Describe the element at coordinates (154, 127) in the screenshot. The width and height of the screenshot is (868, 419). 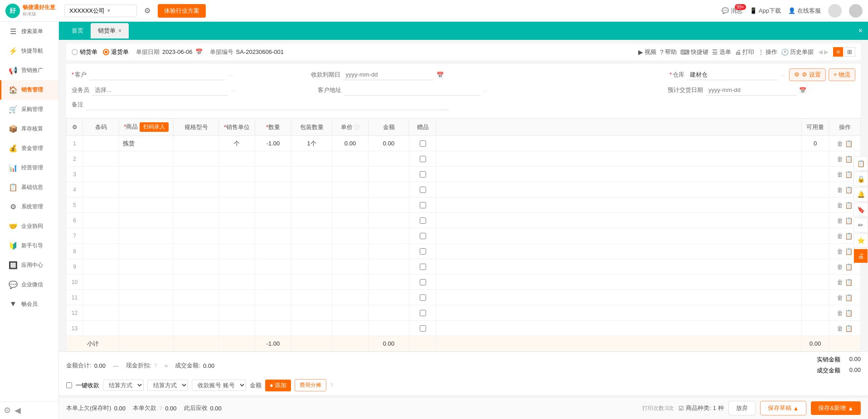
I see `scan-button: 扫码录入` at that location.